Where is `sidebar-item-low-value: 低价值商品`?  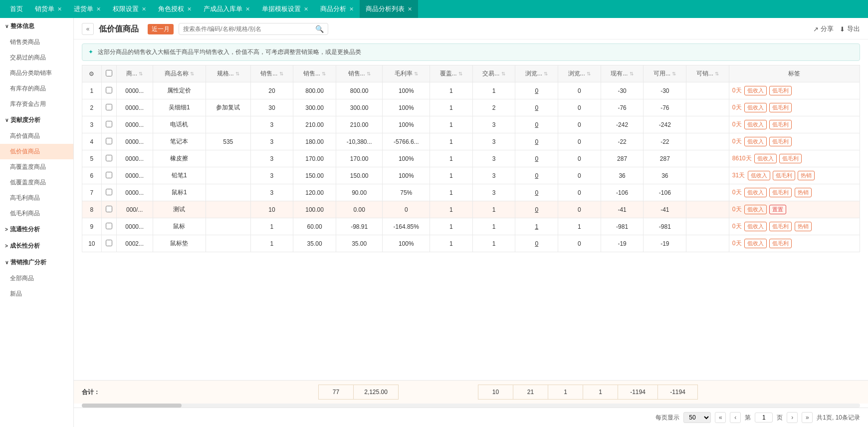 sidebar-item-low-value: 低价值商品 is located at coordinates (37, 152).